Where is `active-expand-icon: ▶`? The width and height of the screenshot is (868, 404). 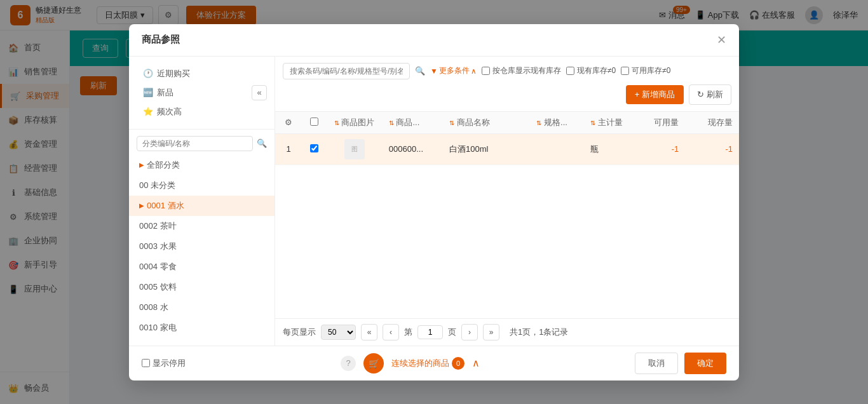
active-expand-icon: ▶ is located at coordinates (142, 206).